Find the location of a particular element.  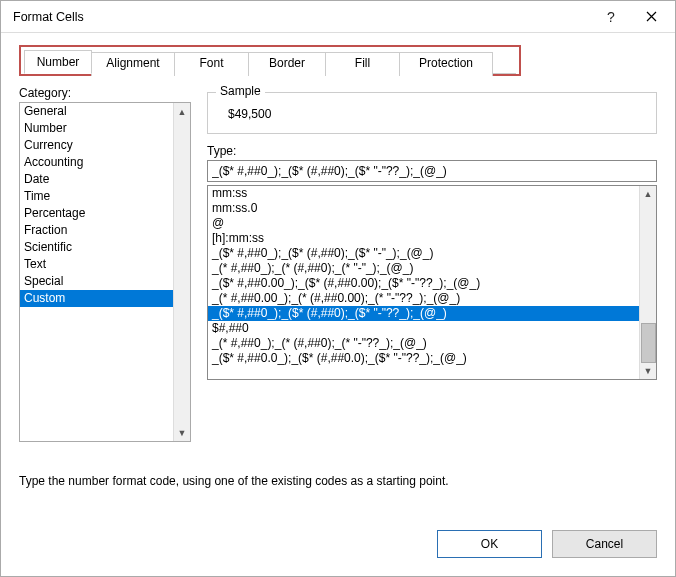

category-item: Percentage is located at coordinates (96, 214).